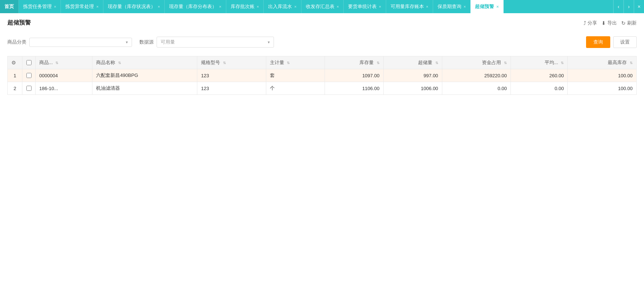  I want to click on col-max-stock: 最高库存 ⇅, so click(602, 63).